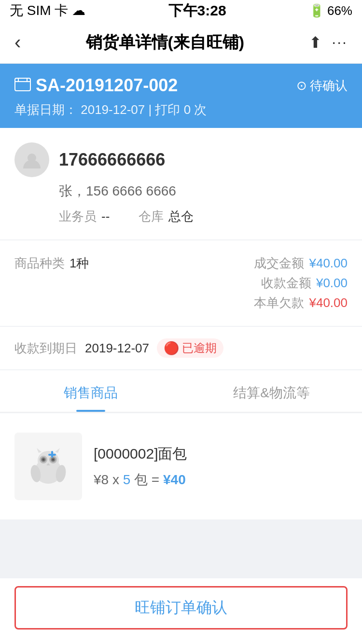 The width and height of the screenshot is (362, 644). Describe the element at coordinates (301, 283) in the screenshot. I see `summary-right: 成交金额 ¥40.00 收款金额 ¥0.00 本单欠款 ¥40.00` at that location.